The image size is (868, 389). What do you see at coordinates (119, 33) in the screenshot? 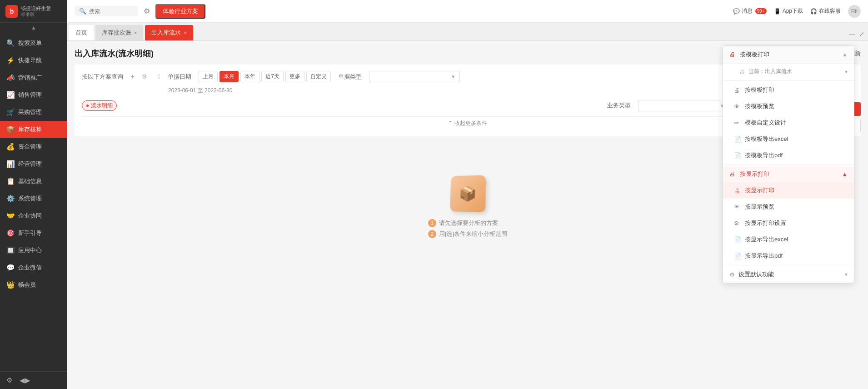
I see `tab-batch: 库存批次账 ×` at bounding box center [119, 33].